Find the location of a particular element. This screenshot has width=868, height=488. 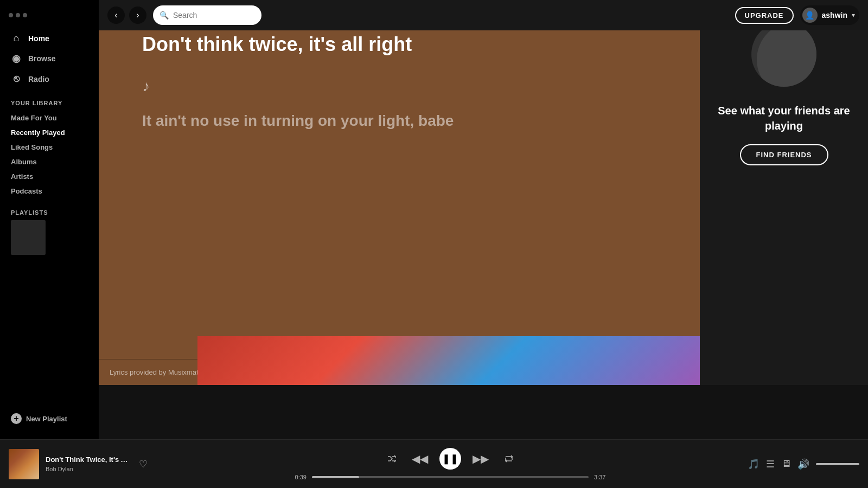

music-note-icon: ♪ is located at coordinates (399, 86).